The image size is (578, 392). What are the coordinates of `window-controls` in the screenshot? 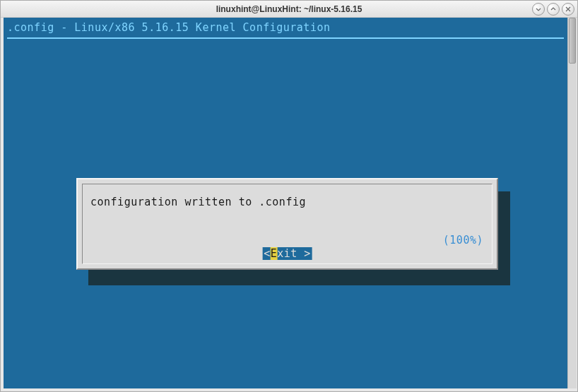 It's located at (553, 9).